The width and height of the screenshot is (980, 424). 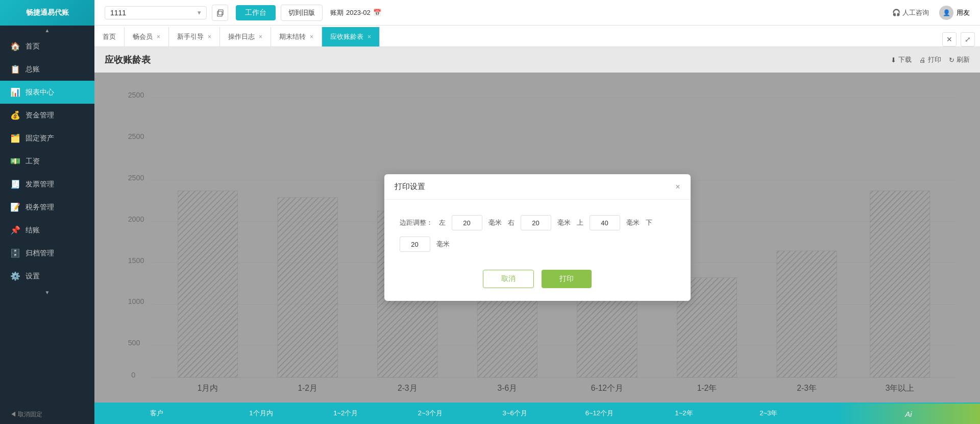 I want to click on help-label: 人工咨询, so click(x=916, y=13).